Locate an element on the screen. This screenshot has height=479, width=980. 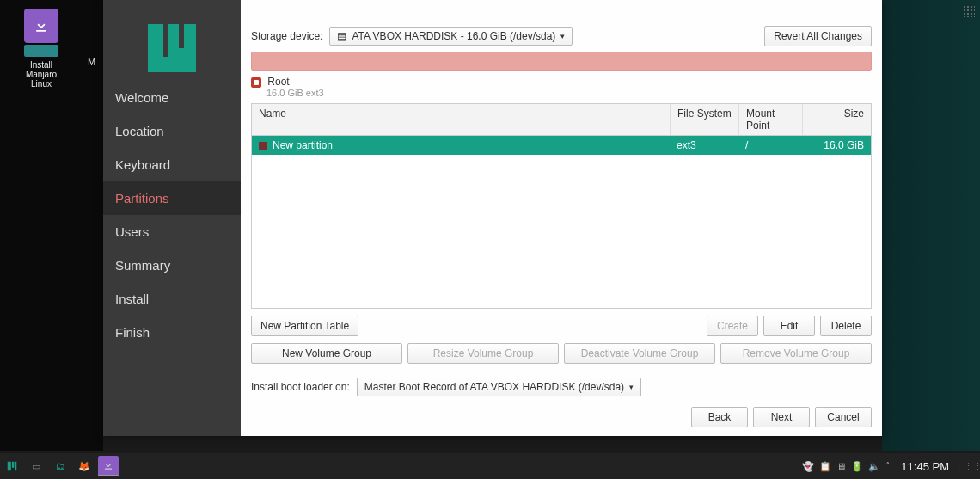
sidebar-item-location: Location is located at coordinates (172, 131).